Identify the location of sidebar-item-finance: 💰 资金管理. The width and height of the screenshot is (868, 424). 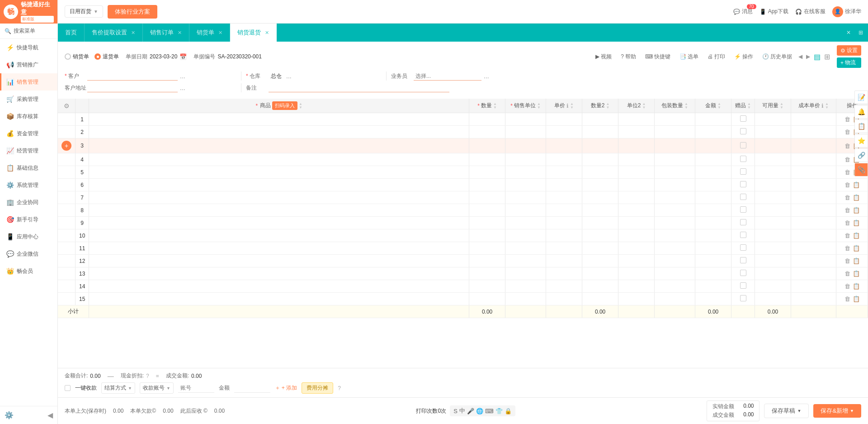
(29, 133).